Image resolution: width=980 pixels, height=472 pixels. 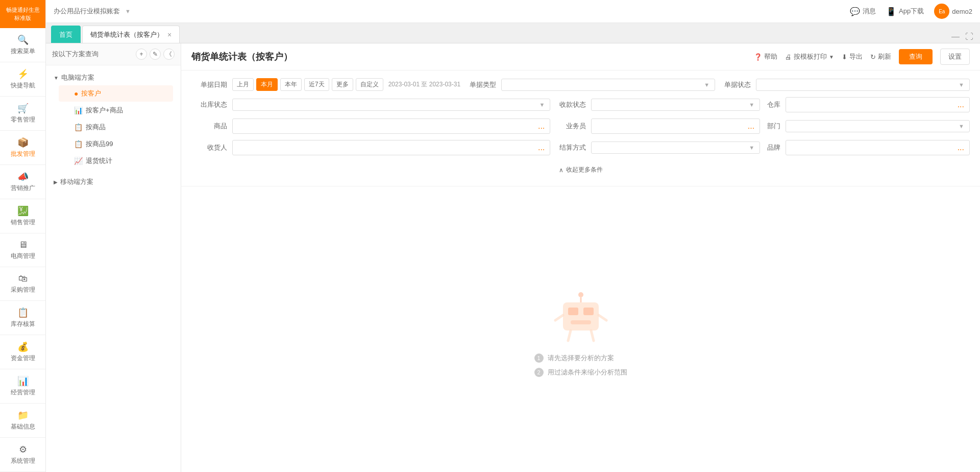 I want to click on basic-icon: 📁, so click(x=23, y=415).